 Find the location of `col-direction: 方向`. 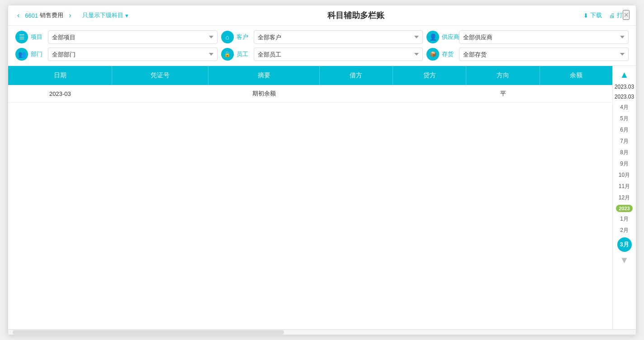

col-direction: 方向 is located at coordinates (503, 76).